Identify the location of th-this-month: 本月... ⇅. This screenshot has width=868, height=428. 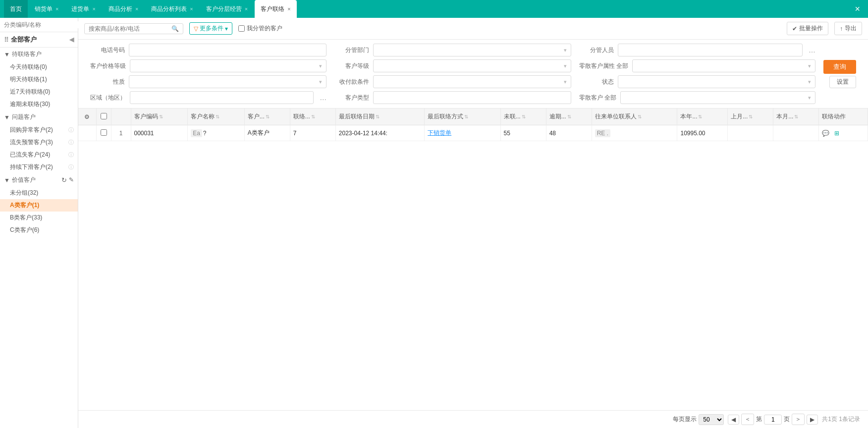
(796, 117).